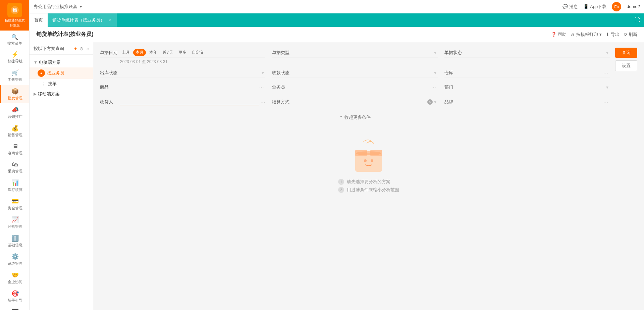  Describe the element at coordinates (537, 87) in the screenshot. I see `department-select` at that location.